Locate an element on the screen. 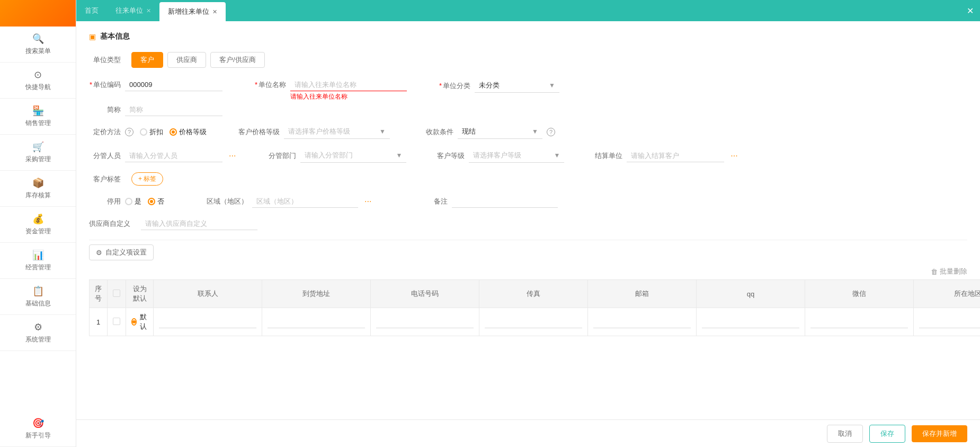  department-group: 分管部门 请输入分管部门 ▼ is located at coordinates (335, 156).